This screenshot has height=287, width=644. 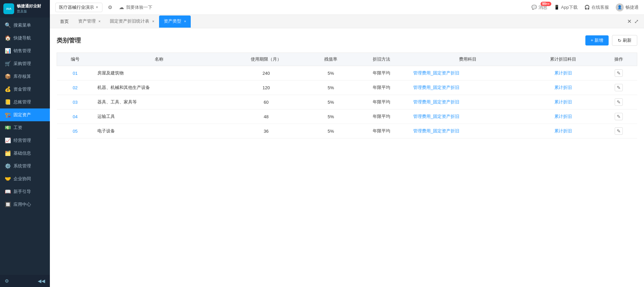 What do you see at coordinates (347, 7) in the screenshot?
I see `topbar: 医疗器械行业演示 ▾ ⚙ ☁ 我要体验一下 💬 消息 99++ 📱 App下载 …` at bounding box center [347, 7].